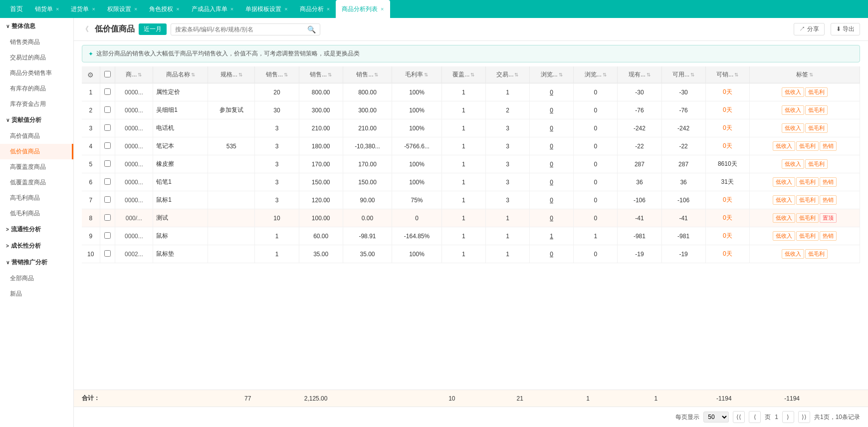  Describe the element at coordinates (37, 136) in the screenshot. I see `sidebar-item-high-value: 高价值商品` at that location.